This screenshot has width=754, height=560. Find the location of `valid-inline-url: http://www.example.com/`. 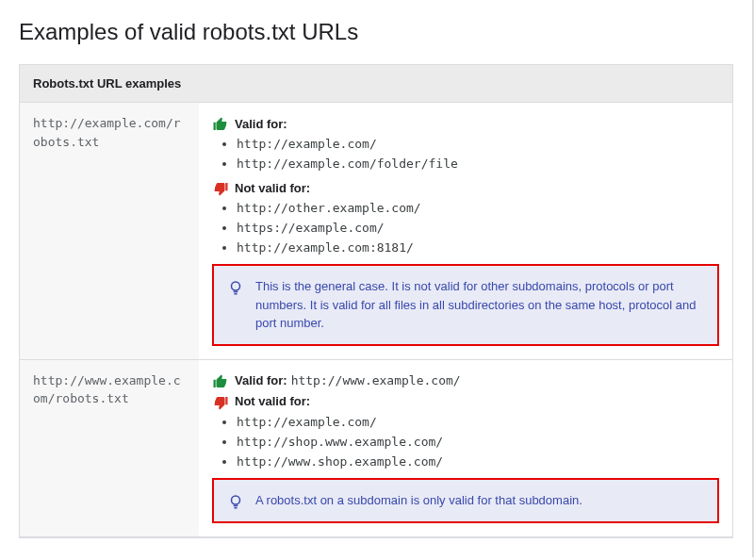

valid-inline-url: http://www.example.com/ is located at coordinates (376, 381).